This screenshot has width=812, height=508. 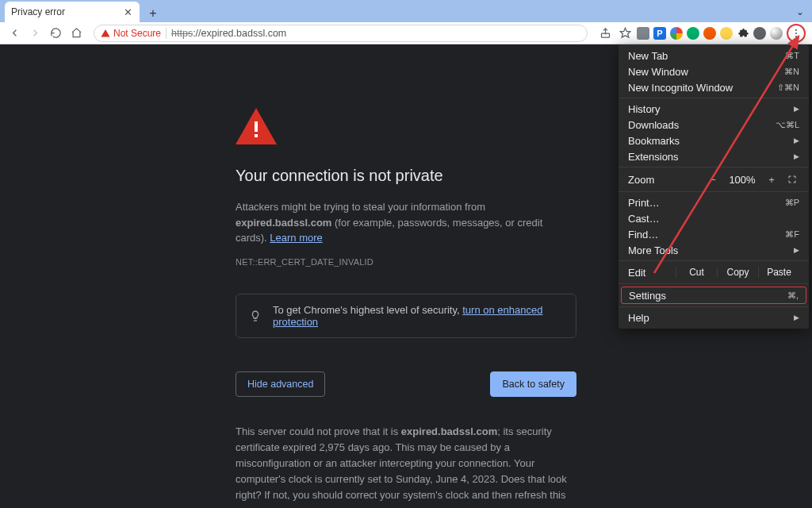 What do you see at coordinates (239, 33) in the screenshot?
I see `url-rest: ://expired.badssl.com` at bounding box center [239, 33].